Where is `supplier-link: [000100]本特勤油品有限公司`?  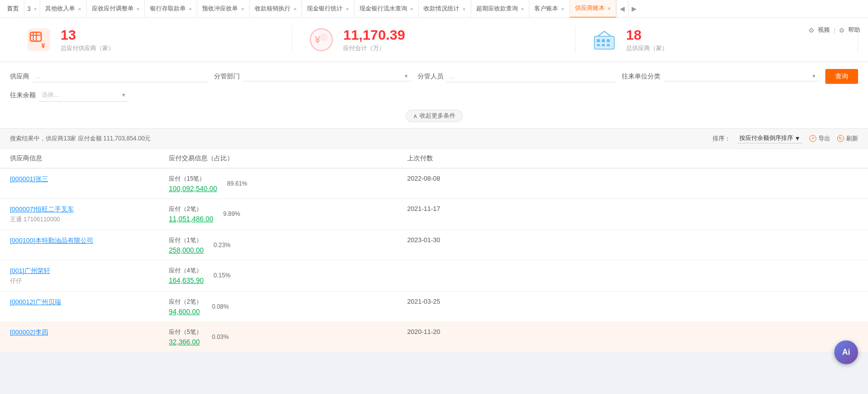 supplier-link: [000100]本特勤油品有限公司 is located at coordinates (89, 241).